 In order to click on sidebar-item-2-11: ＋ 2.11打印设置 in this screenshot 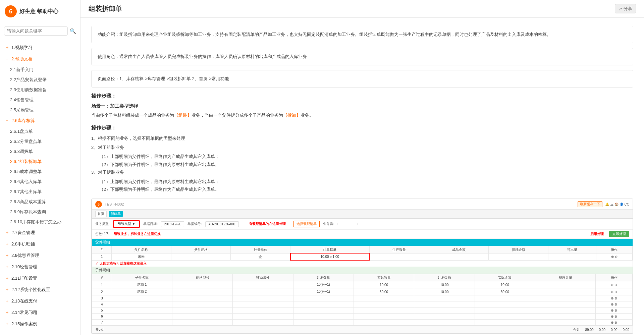, I will do `click(40, 278)`.